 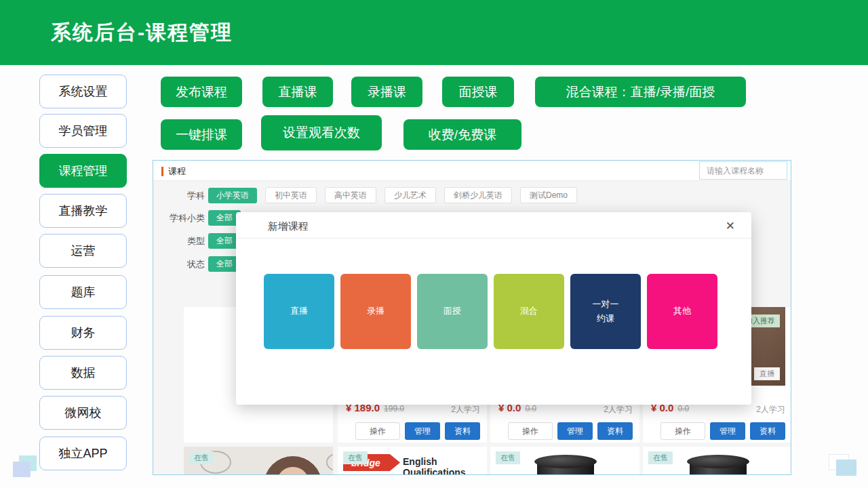 What do you see at coordinates (434, 23) in the screenshot?
I see `page-title: 系统后台-课程管理` at bounding box center [434, 23].